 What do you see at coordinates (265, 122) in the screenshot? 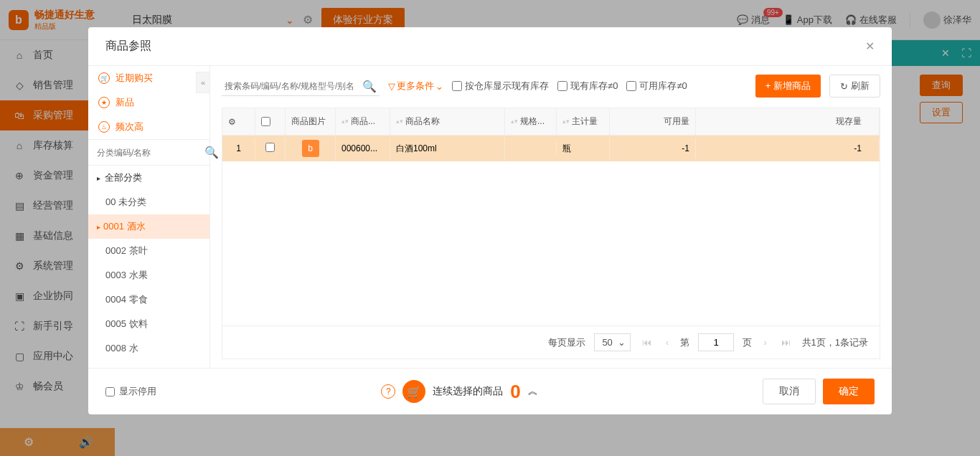
I see `select-all-checkbox` at bounding box center [265, 122].